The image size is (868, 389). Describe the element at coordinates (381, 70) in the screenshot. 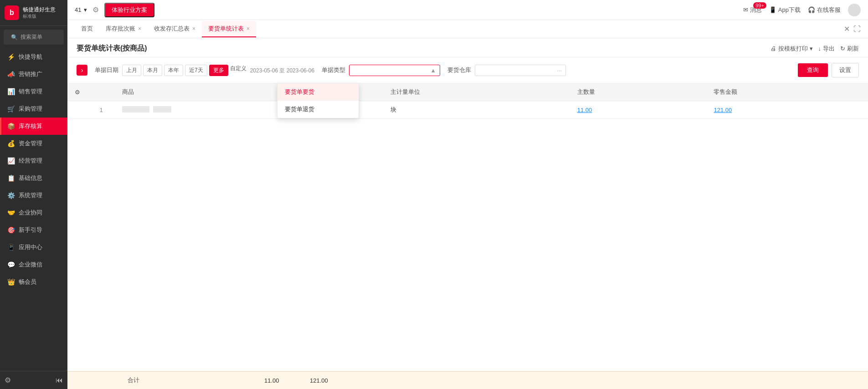

I see `type-filter-group: 单据类型 ▲` at that location.